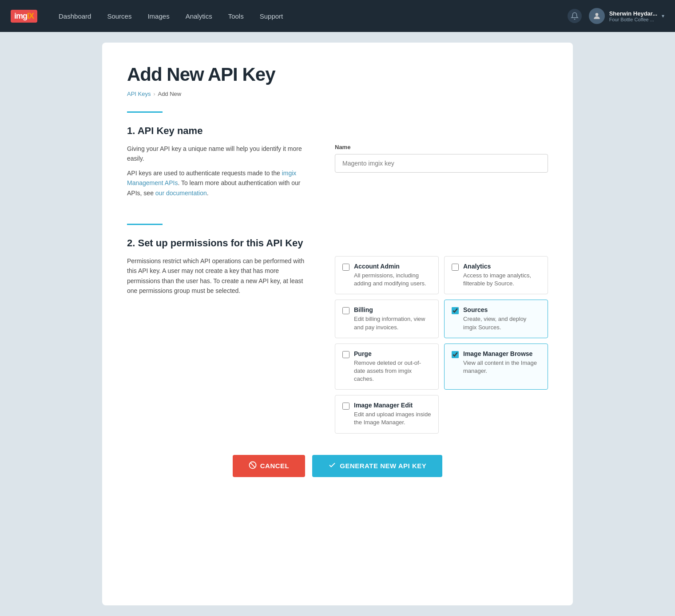  What do you see at coordinates (338, 16) in the screenshot?
I see `navbar: imgIX Dashboard Sources Images Analytics…` at bounding box center [338, 16].